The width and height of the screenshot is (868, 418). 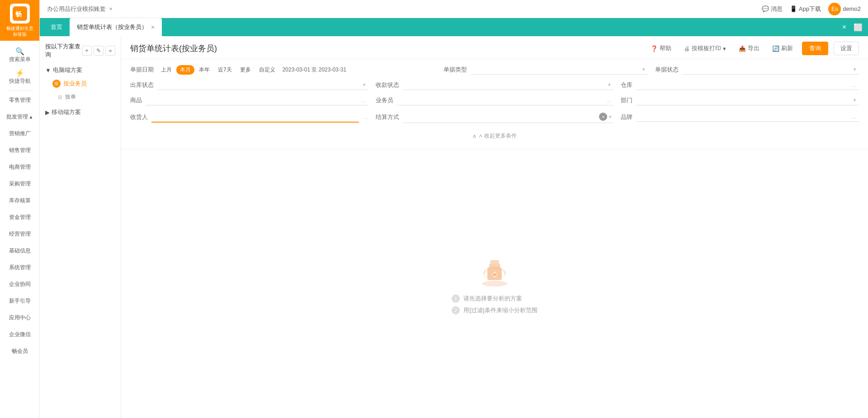 What do you see at coordinates (559, 70) in the screenshot?
I see `filter-doc-type-select: ▾` at bounding box center [559, 70].